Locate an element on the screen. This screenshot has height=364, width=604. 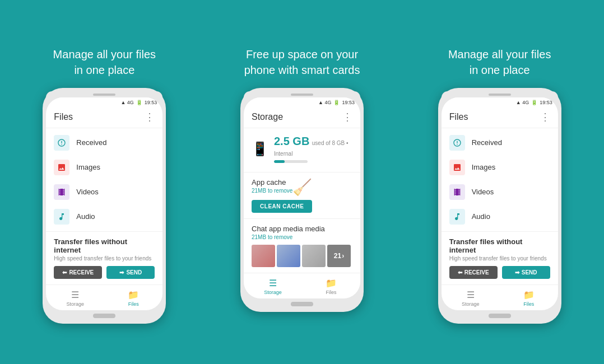
right-storage-nav-icon: ☰ is located at coordinates (471, 295).